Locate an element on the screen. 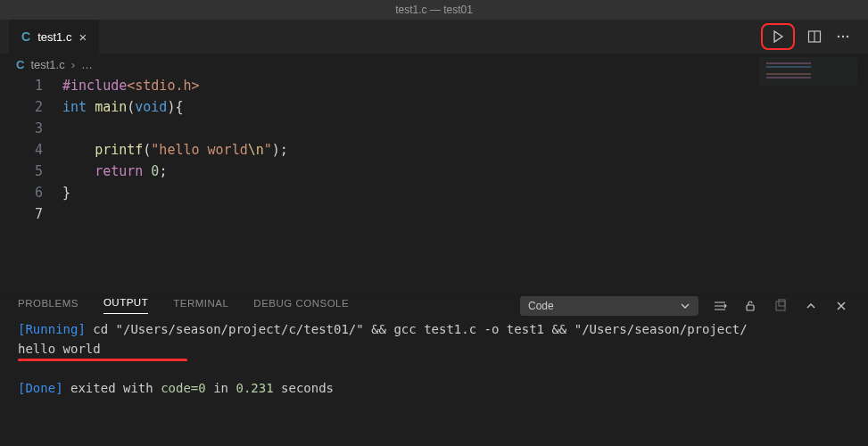 This screenshot has height=446, width=868. clear-output-icon is located at coordinates (781, 306).